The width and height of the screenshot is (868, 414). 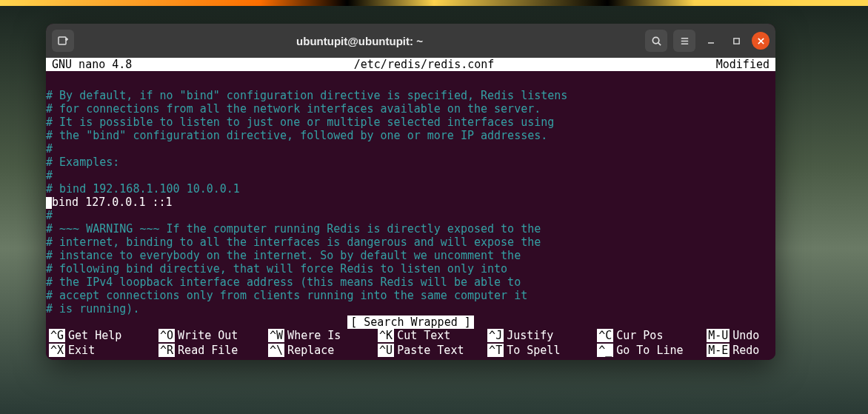 I want to click on editor-line: # following bind directive, that will fo…, so click(x=410, y=269).